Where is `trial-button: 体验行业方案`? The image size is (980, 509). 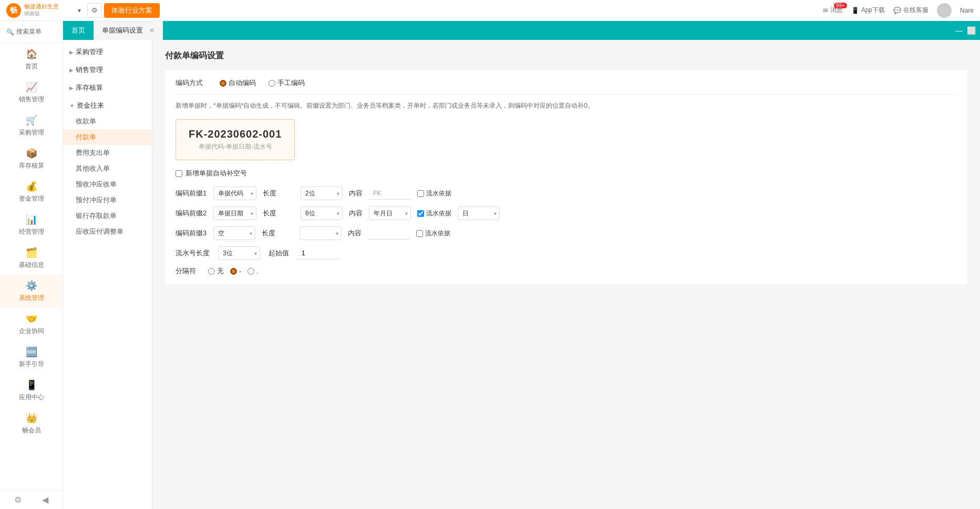 trial-button: 体验行业方案 is located at coordinates (132, 11).